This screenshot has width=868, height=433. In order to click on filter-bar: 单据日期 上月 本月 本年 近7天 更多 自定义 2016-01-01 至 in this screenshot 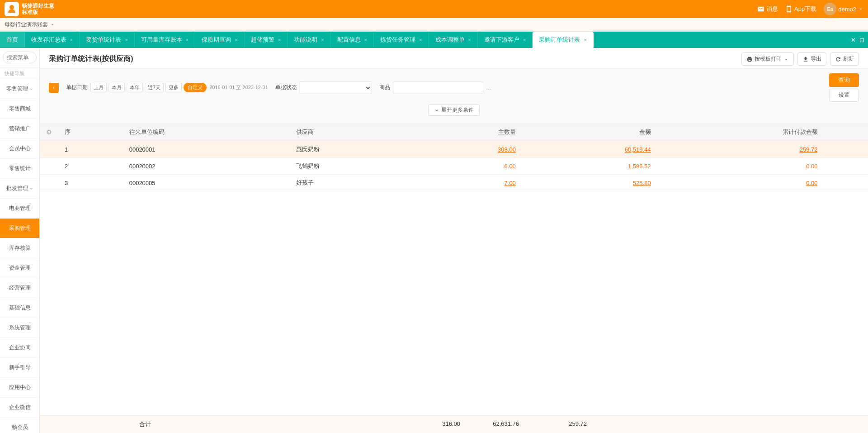, I will do `click(454, 96)`.